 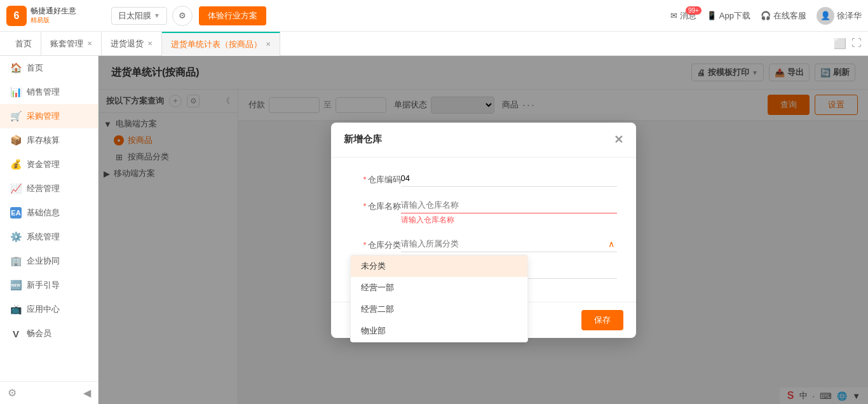 I want to click on category-dropdown: 未分类 经营一部 经营二部 物业部, so click(x=439, y=299).